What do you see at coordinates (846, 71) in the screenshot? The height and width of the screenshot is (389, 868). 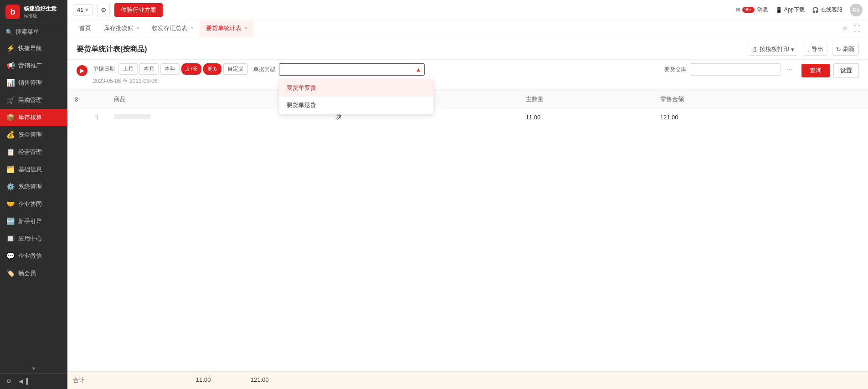 I see `set-btn: 设置` at bounding box center [846, 71].